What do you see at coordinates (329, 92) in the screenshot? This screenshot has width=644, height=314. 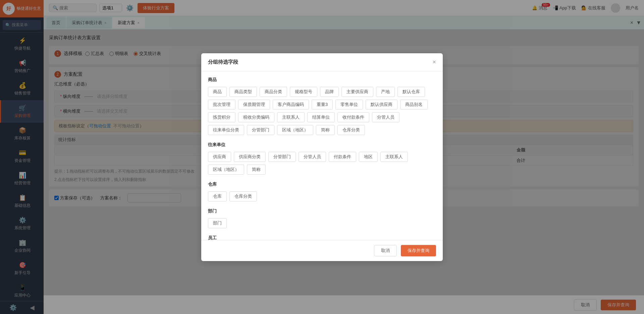 I see `field-tag-brand: 品牌` at bounding box center [329, 92].